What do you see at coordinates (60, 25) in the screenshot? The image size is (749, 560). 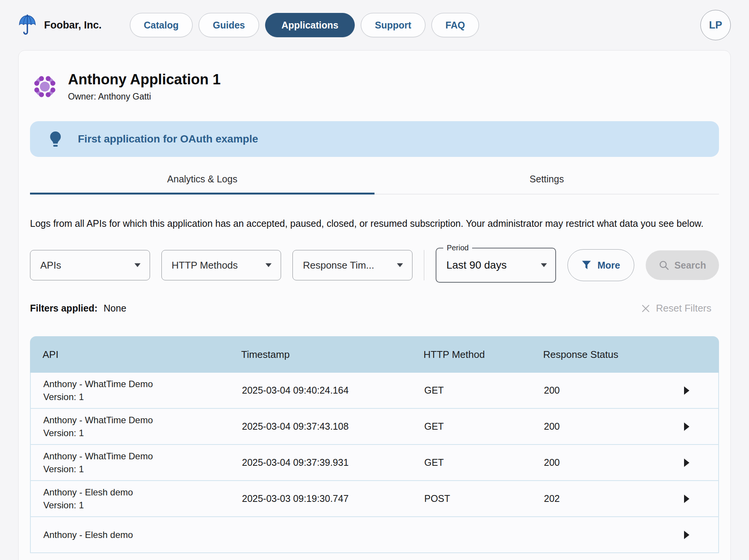 I see `brand-home-link: Foobar, Inc.` at bounding box center [60, 25].